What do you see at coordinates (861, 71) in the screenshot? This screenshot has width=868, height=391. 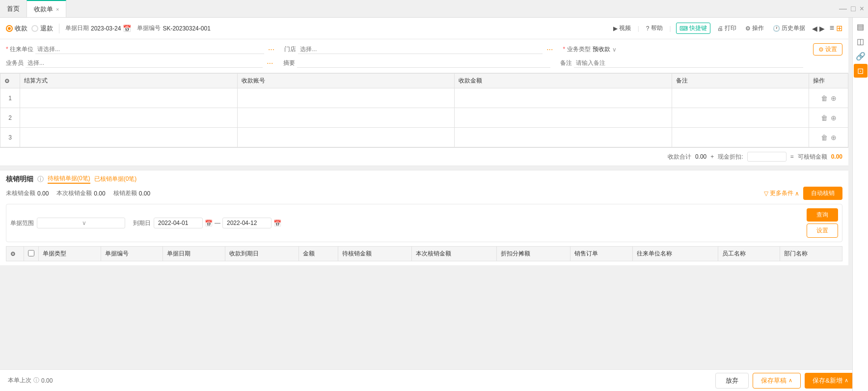 I see `sidebar-icon-4: ⊡` at bounding box center [861, 71].